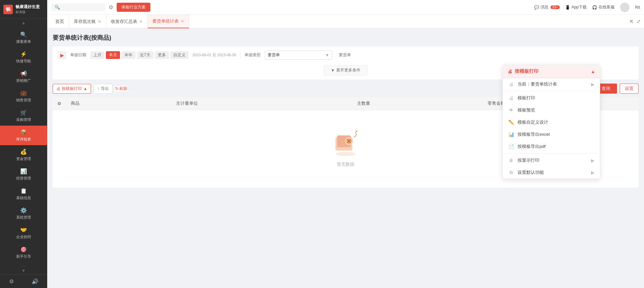  What do you see at coordinates (88, 22) in the screenshot?
I see `tab-inventory-batch: 库存批次账 ✕` at bounding box center [88, 22].